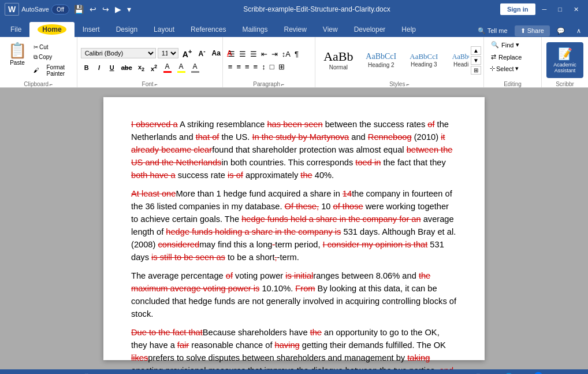  Describe the element at coordinates (142, 68) in the screenshot. I see `subscript-button: x2` at that location.